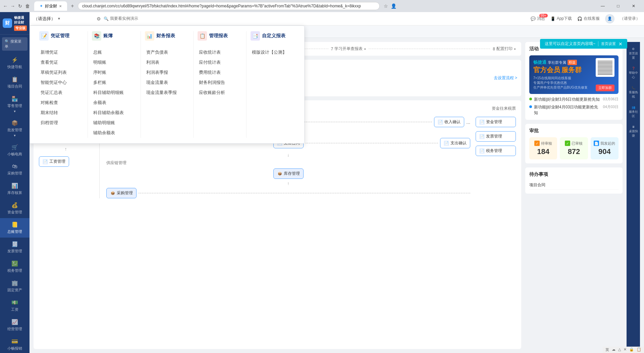  I want to click on sys-arrow: △, so click(620, 350).